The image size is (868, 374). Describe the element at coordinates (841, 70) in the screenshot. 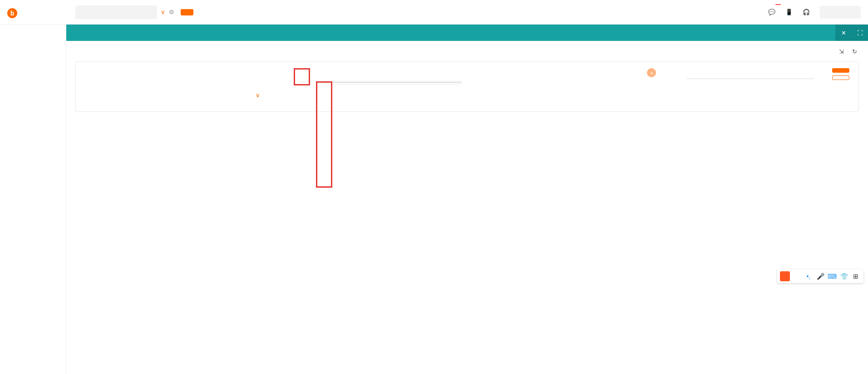

I see `query-button` at that location.